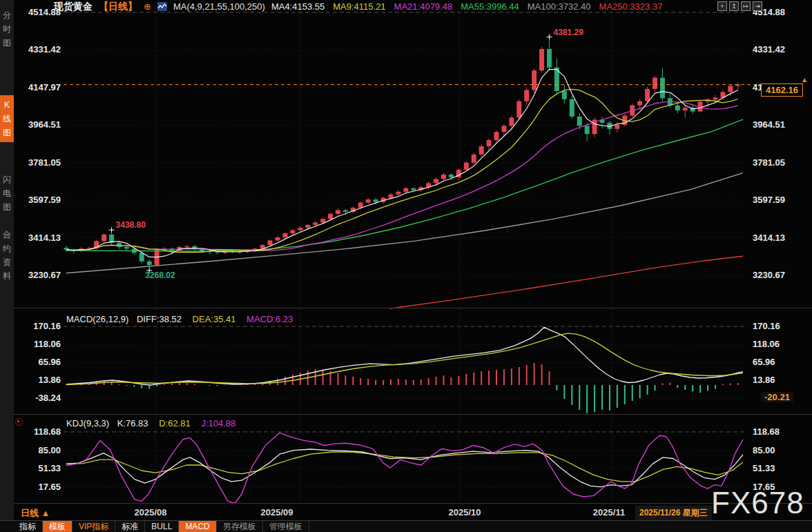  I want to click on x-axis-month-label: 2025/11, so click(609, 512).